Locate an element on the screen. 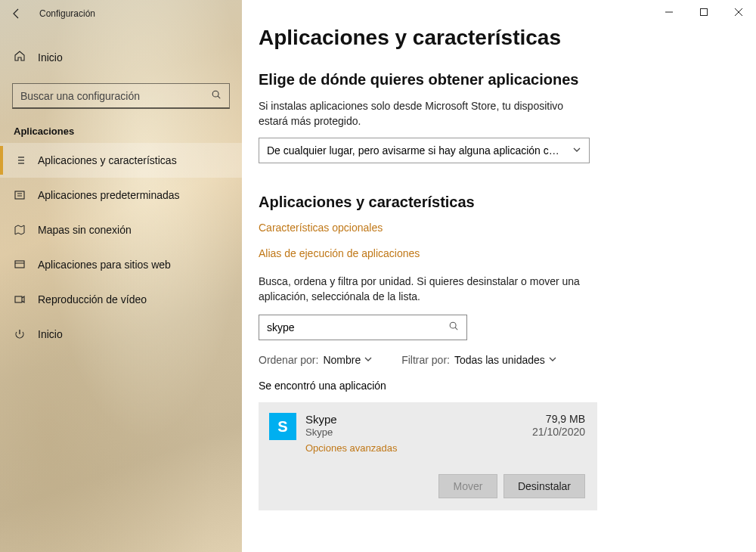 The image size is (756, 552). websites-icon is located at coordinates (20, 265).